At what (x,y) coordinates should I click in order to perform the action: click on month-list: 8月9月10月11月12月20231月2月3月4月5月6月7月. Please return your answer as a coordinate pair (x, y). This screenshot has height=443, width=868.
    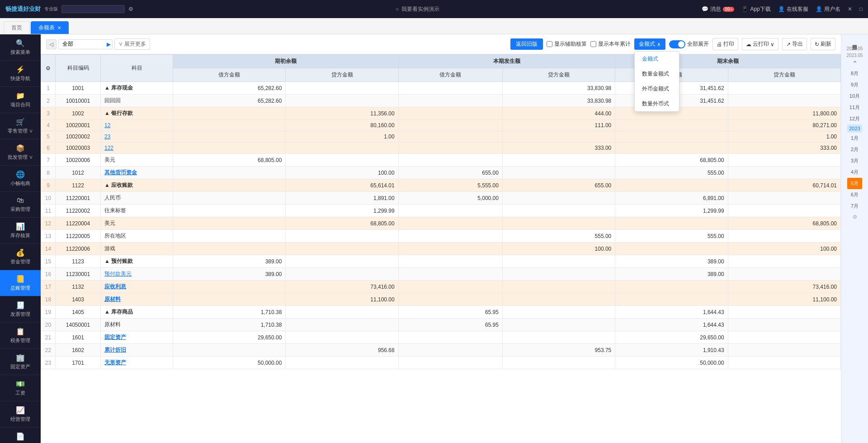
    Looking at the image, I should click on (854, 140).